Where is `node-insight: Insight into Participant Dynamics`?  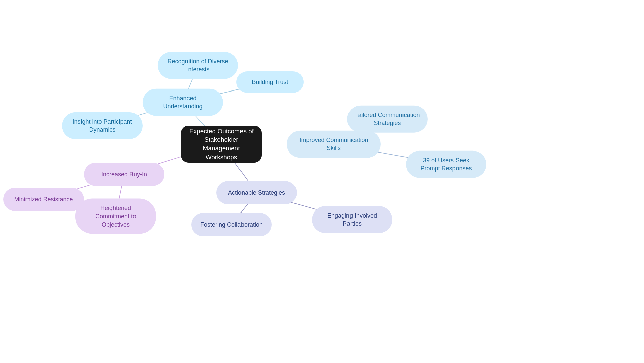 node-insight: Insight into Participant Dynamics is located at coordinates (102, 126).